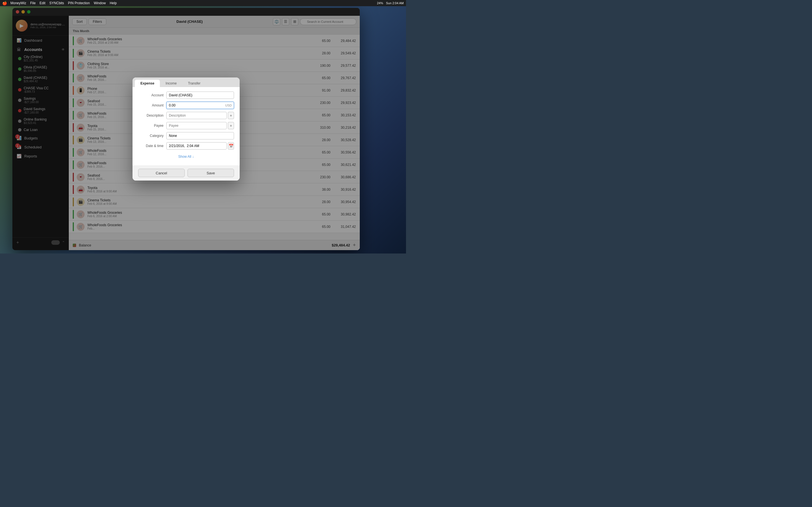 The image size is (812, 507). I want to click on modal-body: Account Amount USD Description, so click(186, 126).